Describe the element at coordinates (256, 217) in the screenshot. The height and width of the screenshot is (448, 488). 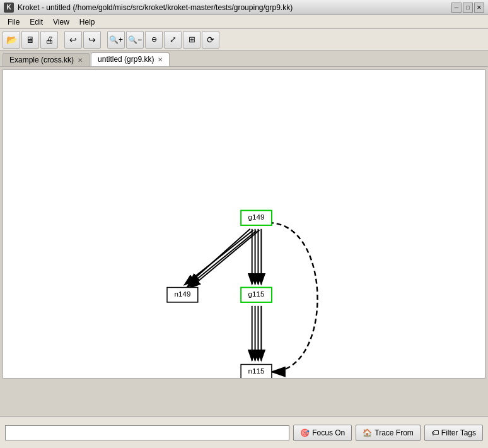
I see `node-g149-label: g149` at that location.